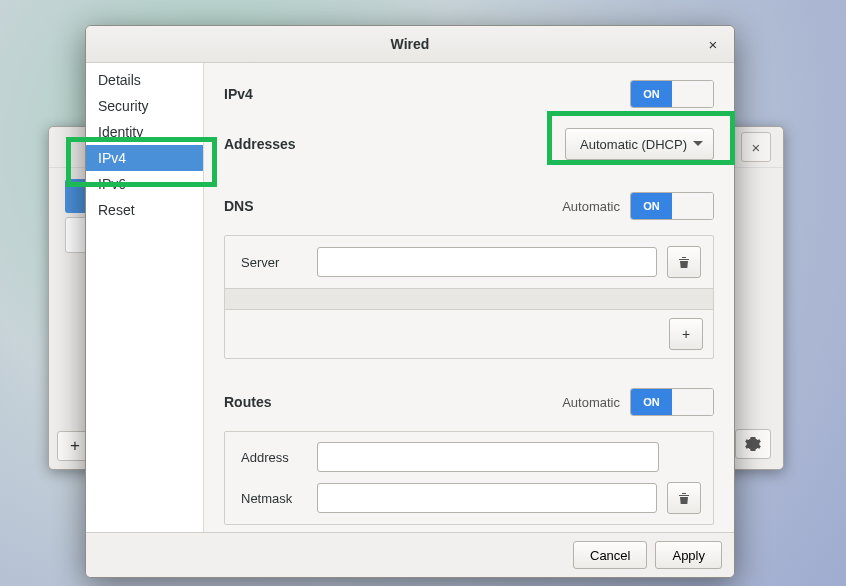 The height and width of the screenshot is (586, 846). What do you see at coordinates (145, 298) in the screenshot?
I see `sidebar: Details Security Identity IPv4 IPv6 Rese…` at bounding box center [145, 298].